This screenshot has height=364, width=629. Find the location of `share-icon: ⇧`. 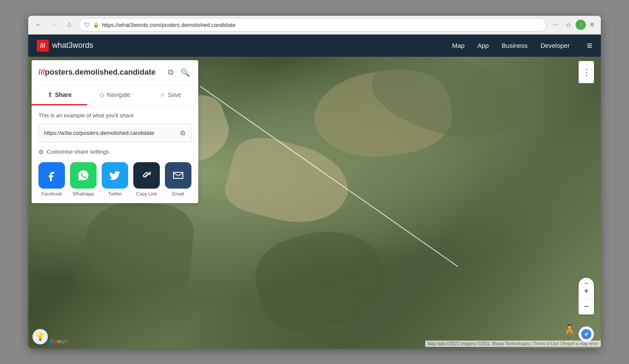

share-icon: ⇧ is located at coordinates (50, 95).